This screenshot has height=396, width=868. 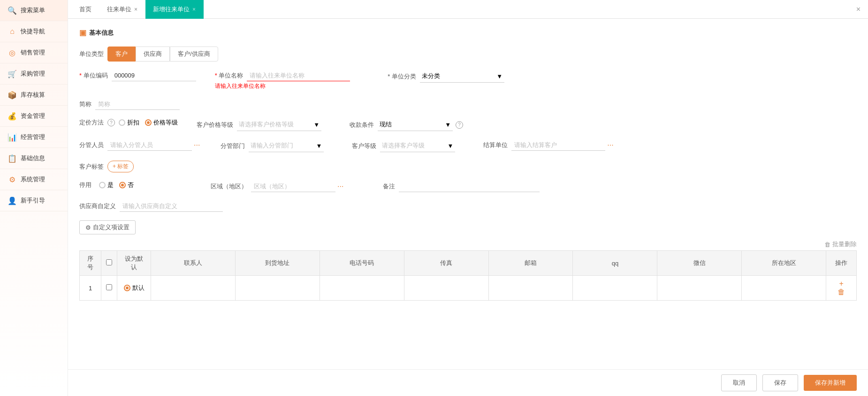 I want to click on settlement-input, so click(x=558, y=145).